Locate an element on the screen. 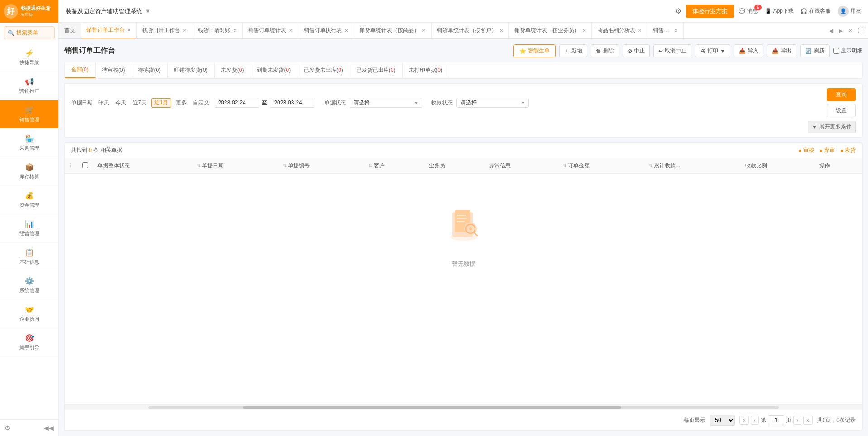 This screenshot has width=868, height=436. export-button: 📤 导出 is located at coordinates (782, 51).